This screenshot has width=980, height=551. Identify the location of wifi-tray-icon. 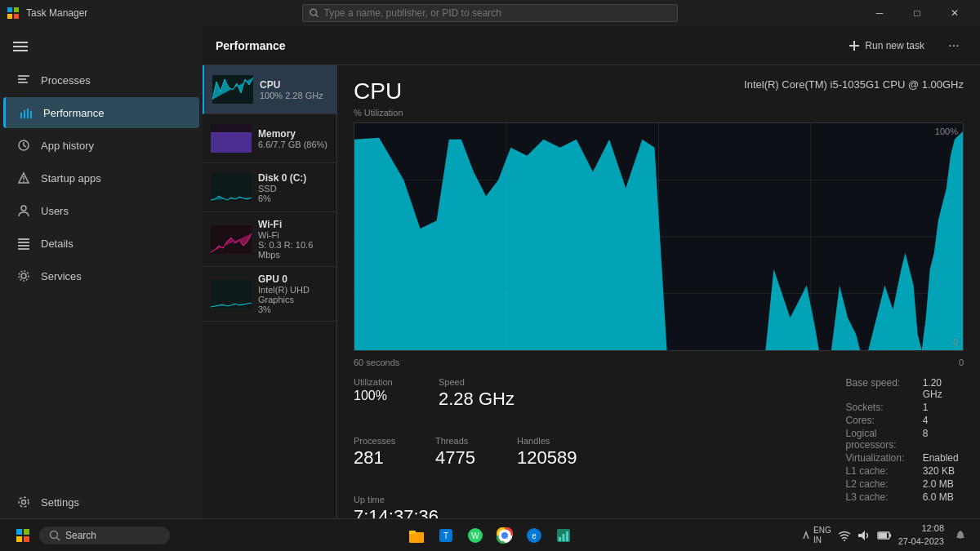
(844, 535).